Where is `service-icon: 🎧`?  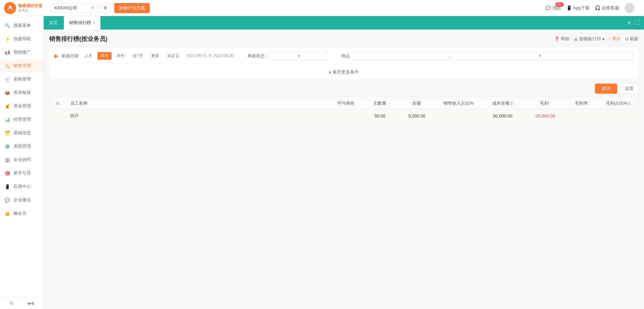 service-icon: 🎧 is located at coordinates (598, 8).